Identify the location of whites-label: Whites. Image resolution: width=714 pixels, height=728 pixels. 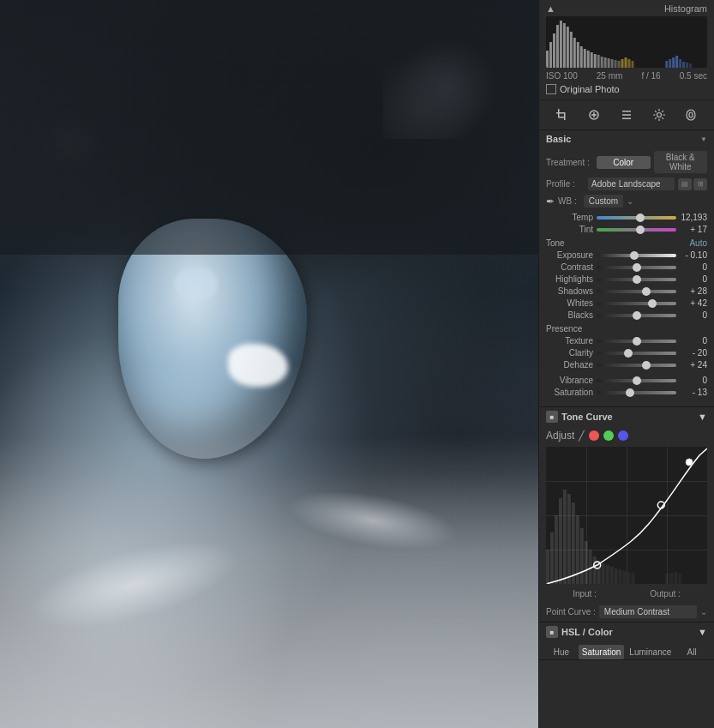
(569, 304).